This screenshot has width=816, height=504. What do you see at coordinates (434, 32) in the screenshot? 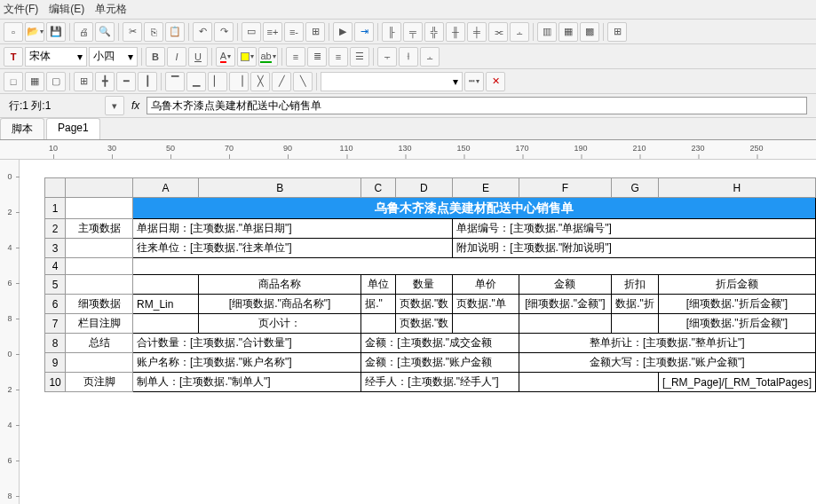
I see `grid-button: ╬` at bounding box center [434, 32].